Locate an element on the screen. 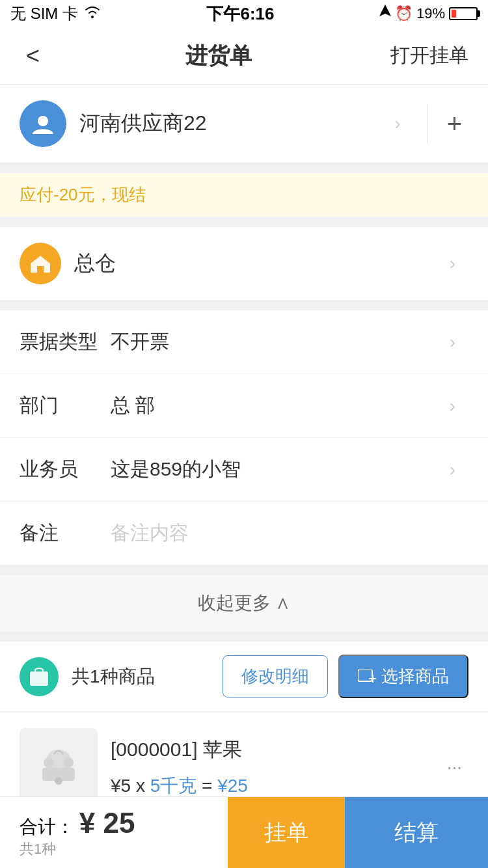 Image resolution: width=488 pixels, height=868 pixels. location-icon is located at coordinates (385, 14).